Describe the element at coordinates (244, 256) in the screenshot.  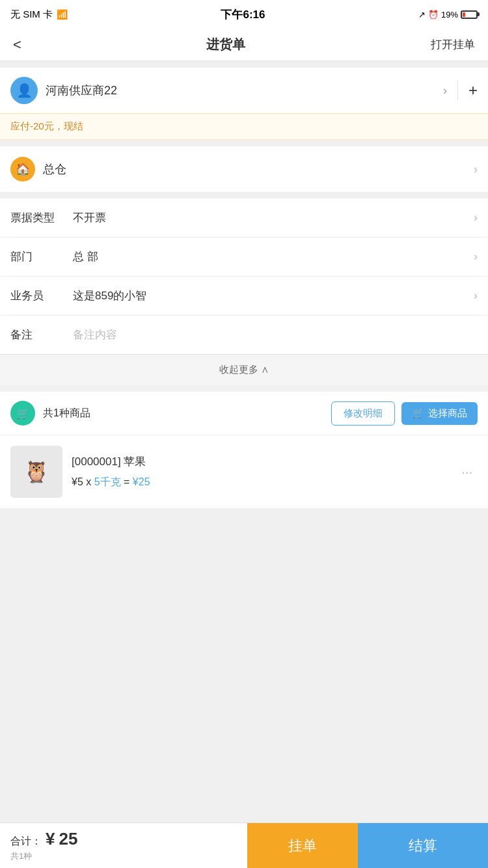
I see `department-row: 部门 总 部 ›` at that location.